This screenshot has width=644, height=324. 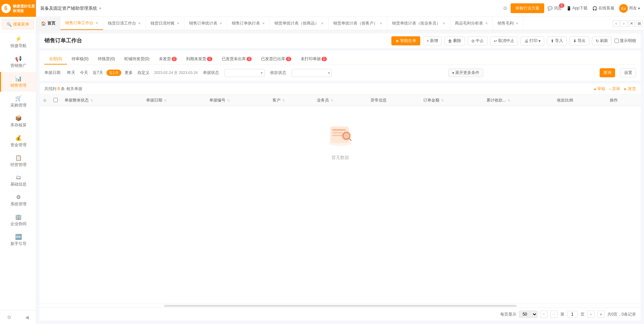 I want to click on sort-icon-doc-status: ⇅, so click(x=92, y=100).